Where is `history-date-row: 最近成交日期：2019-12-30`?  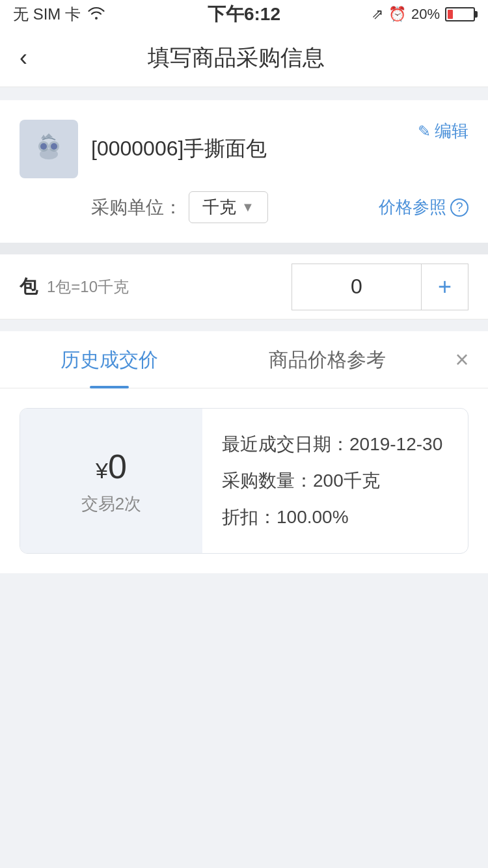
history-date-row: 最近成交日期：2019-12-30 is located at coordinates (335, 444).